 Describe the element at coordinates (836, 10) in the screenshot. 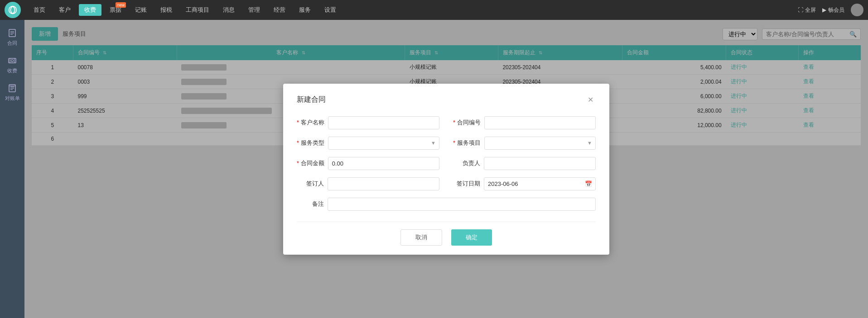

I see `member-label: 畅会员` at that location.